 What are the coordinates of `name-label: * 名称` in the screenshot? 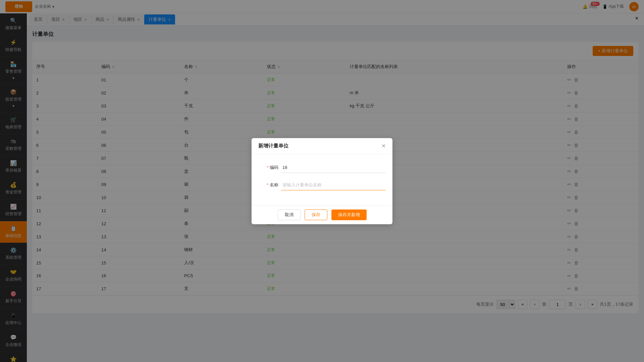 It's located at (268, 185).